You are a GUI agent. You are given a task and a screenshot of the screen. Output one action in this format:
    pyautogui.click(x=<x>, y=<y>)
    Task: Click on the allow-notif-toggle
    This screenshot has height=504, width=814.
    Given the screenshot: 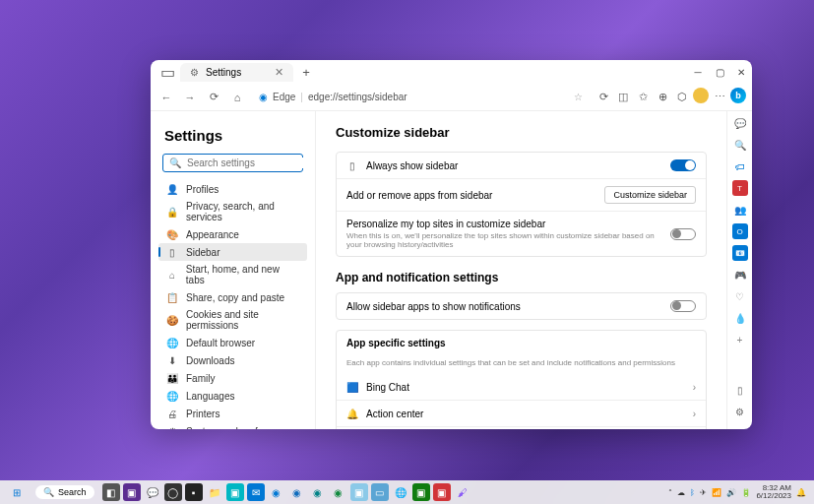 What is the action you would take?
    pyautogui.click(x=683, y=306)
    